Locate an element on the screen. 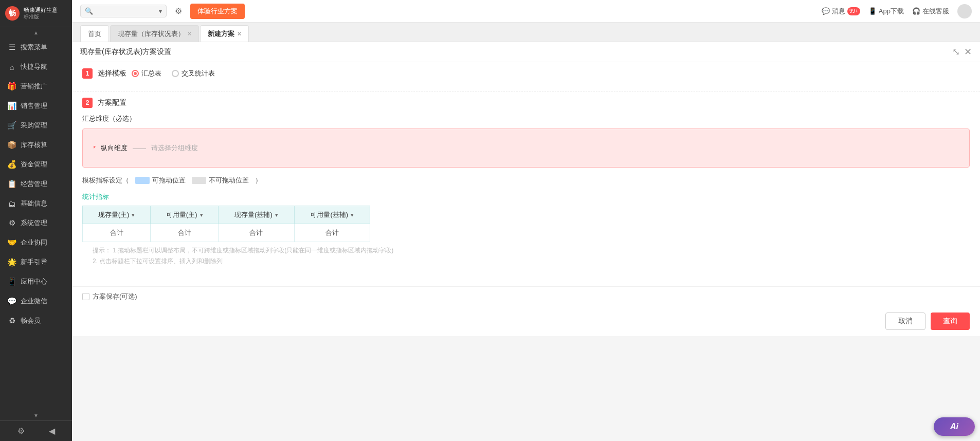 The height and width of the screenshot is (441, 980). sidebar-icon-operations: 📋 is located at coordinates (12, 184).